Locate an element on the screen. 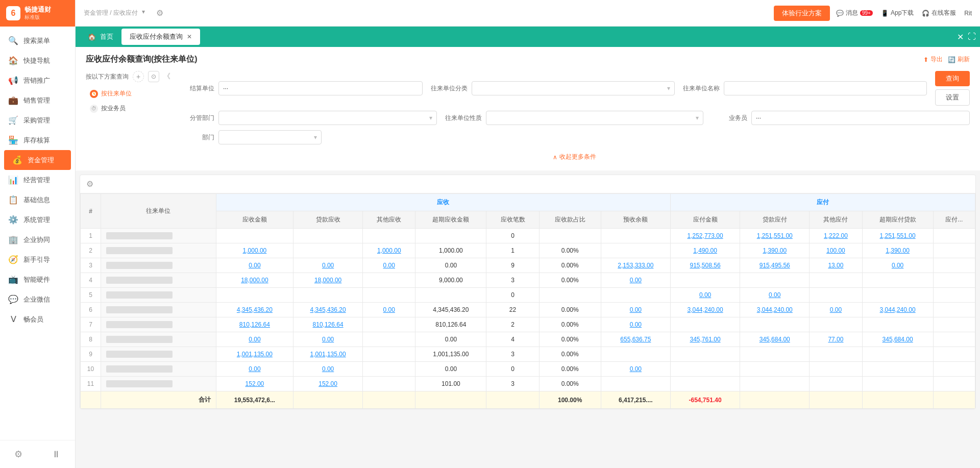  sidebar-item-inventory: 🏪 库存核算 is located at coordinates (38, 140).